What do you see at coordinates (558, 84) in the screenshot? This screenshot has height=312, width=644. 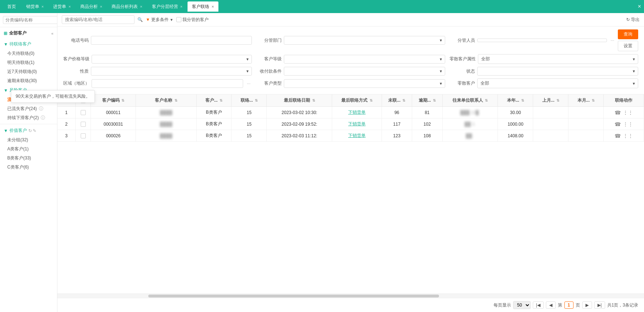 I see `zero-customer-select: 全部 ▾` at bounding box center [558, 84].